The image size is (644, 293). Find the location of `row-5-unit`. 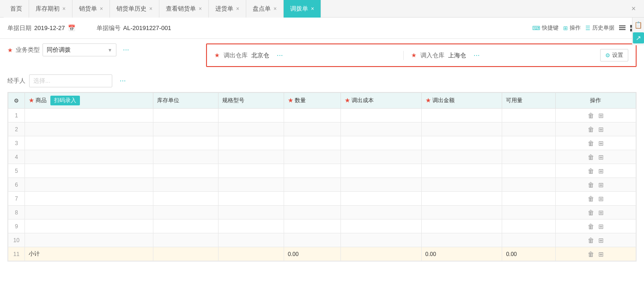

row-5-unit is located at coordinates (186, 171).